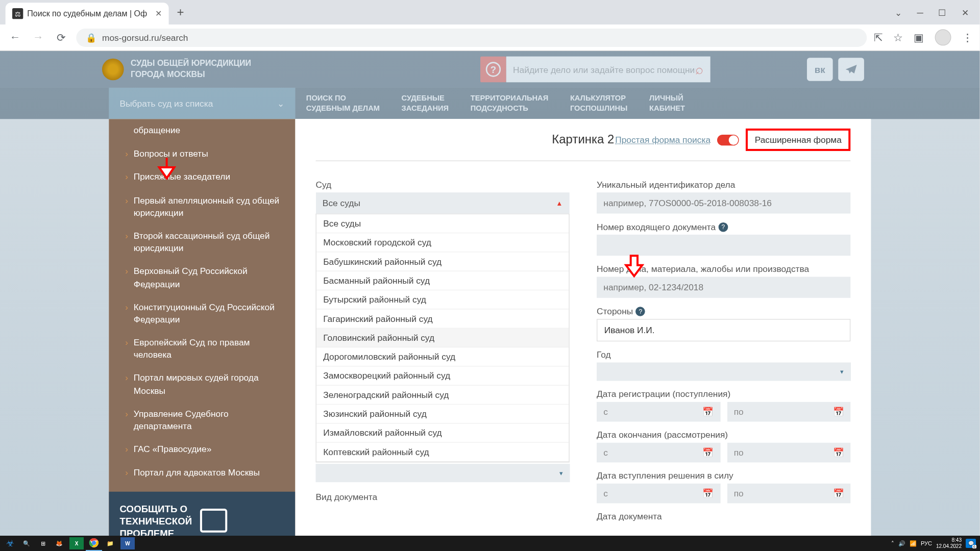 The width and height of the screenshot is (980, 551). What do you see at coordinates (724, 371) in the screenshot?
I see `year-select: ▾` at bounding box center [724, 371].